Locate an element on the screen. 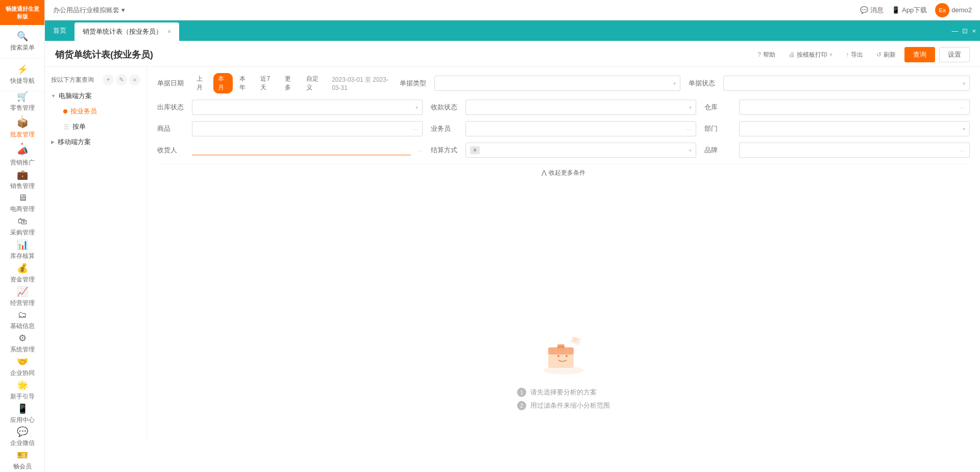  tree-order-icon: ☰ is located at coordinates (66, 127).